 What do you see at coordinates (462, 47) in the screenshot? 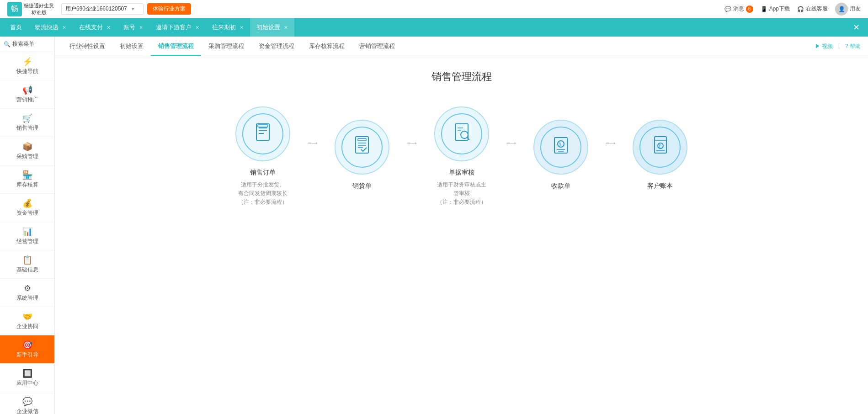
I see `sub-tabs: 行业特性设置 初始设置 销售管理流程 采购管理流程 资金管理流程 库存核算流程 …` at bounding box center [462, 47].